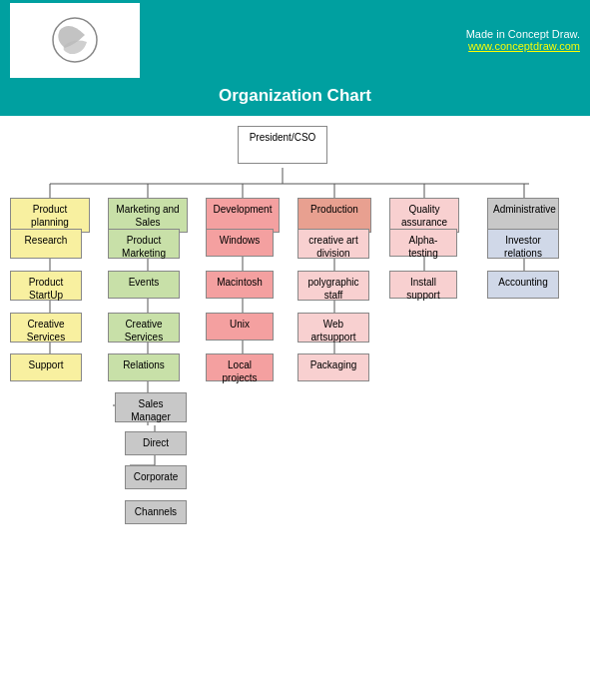 The width and height of the screenshot is (590, 700). What do you see at coordinates (333, 367) in the screenshot?
I see `node-packaging: Packaging` at bounding box center [333, 367].